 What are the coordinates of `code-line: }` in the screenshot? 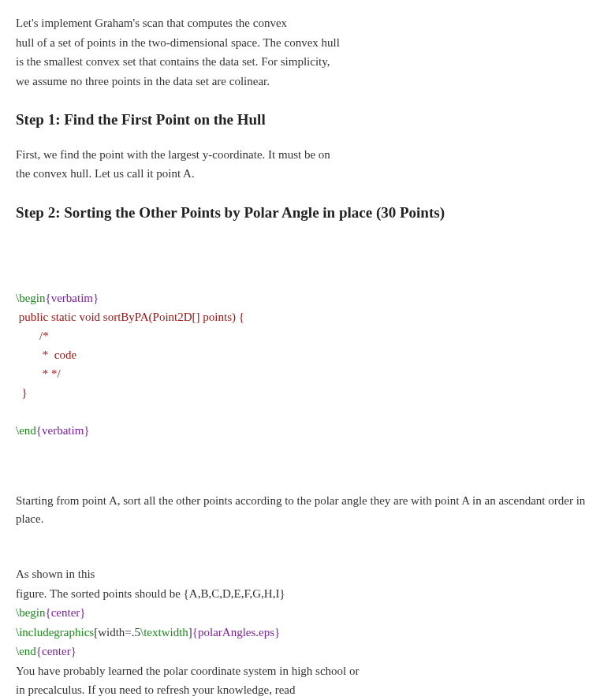 It's located at (22, 393).